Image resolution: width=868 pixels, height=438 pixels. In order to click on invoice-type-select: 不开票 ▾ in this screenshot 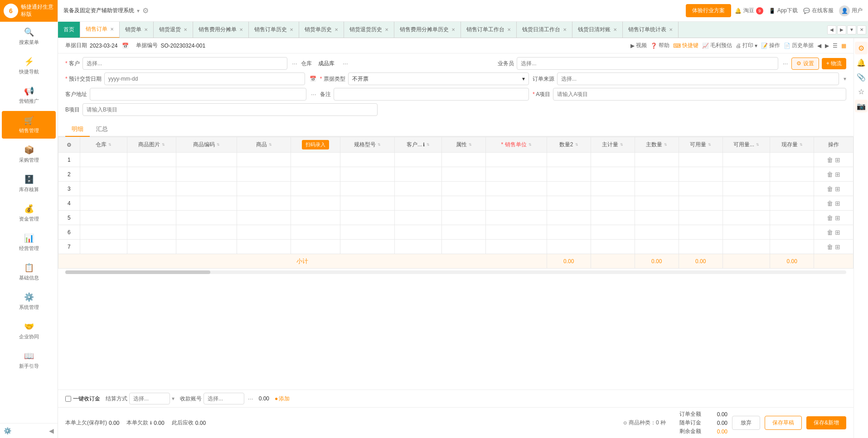, I will do `click(439, 79)`.